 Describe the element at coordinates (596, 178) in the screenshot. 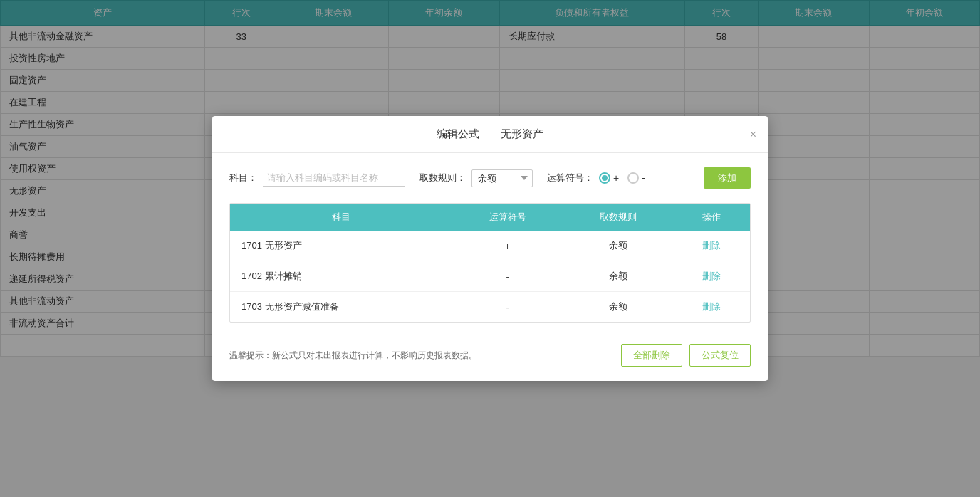

I see `operator-field-group: 运算符号： + -` at that location.